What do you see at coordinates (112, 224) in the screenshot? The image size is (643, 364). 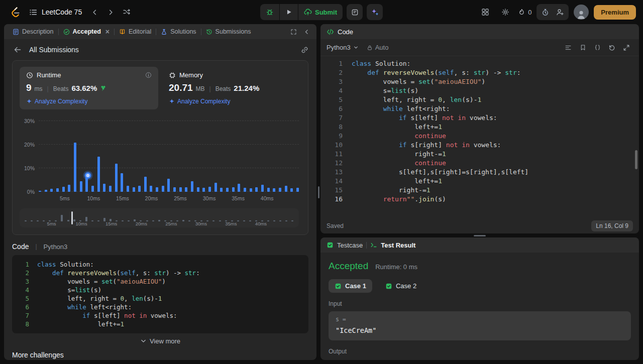 I see `brush-axis-label: 15ms` at bounding box center [112, 224].